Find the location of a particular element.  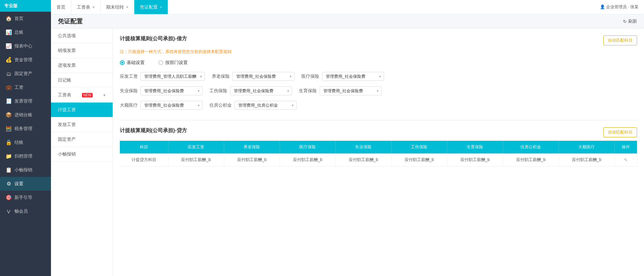

radio-dept: 按部门设置 is located at coordinates (173, 63).